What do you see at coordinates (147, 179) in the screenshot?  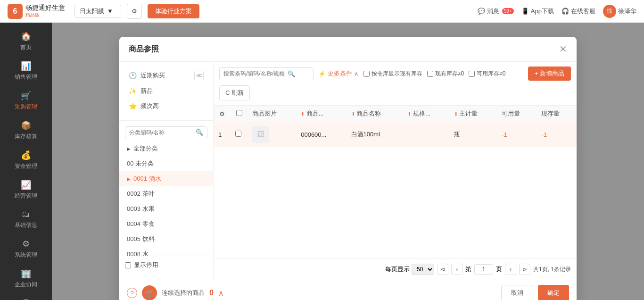 I see `cat-alcohol-label: 0001 酒水` at bounding box center [147, 179].